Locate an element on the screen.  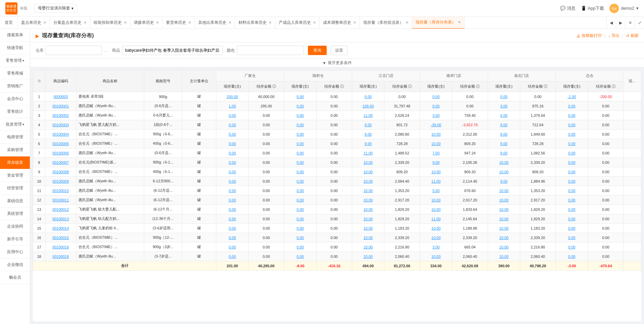
tab-分量盘点单历史: 分量盘点单历史 ✕ is located at coordinates (70, 23).